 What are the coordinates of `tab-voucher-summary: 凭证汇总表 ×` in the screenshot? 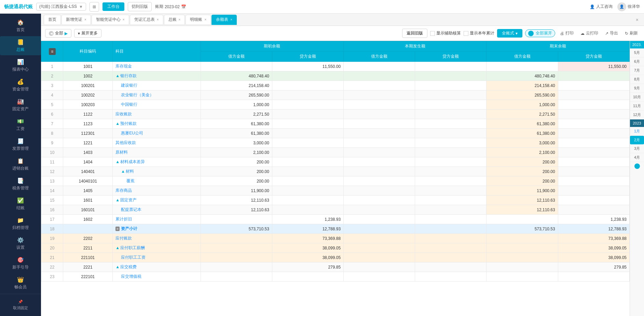 It's located at (147, 20).